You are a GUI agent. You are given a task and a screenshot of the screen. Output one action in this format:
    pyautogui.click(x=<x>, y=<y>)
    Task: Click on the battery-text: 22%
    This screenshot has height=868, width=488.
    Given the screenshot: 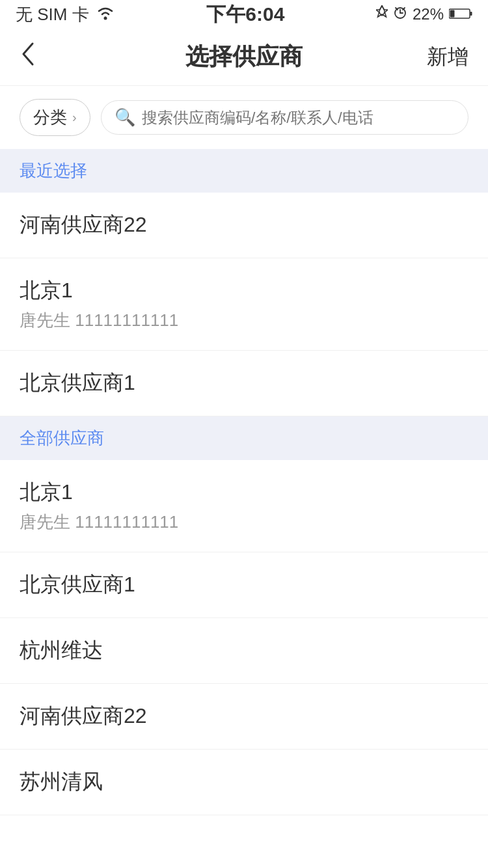 What is the action you would take?
    pyautogui.click(x=428, y=14)
    